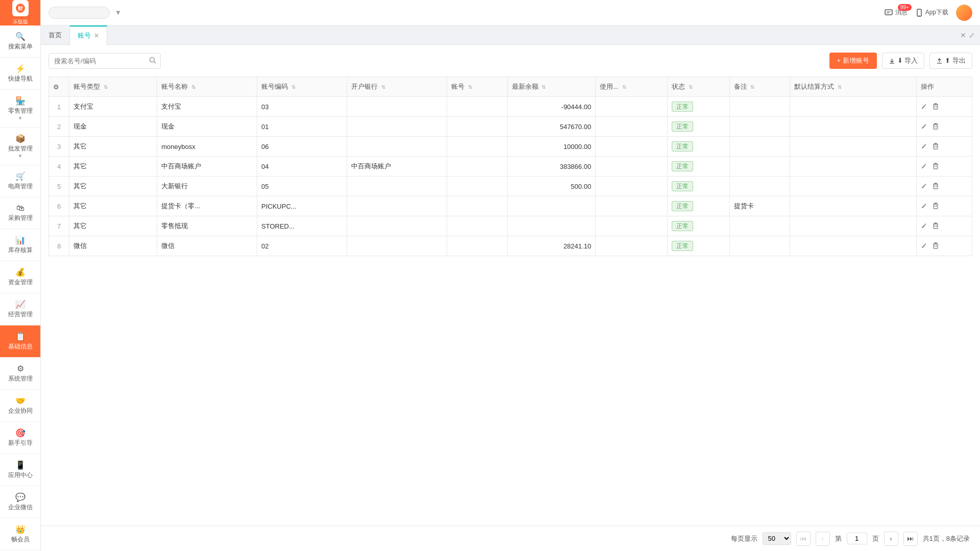 This screenshot has width=980, height=551. What do you see at coordinates (20, 213) in the screenshot?
I see `sidebar-item-purchase: 🛍 采购管理` at bounding box center [20, 213].